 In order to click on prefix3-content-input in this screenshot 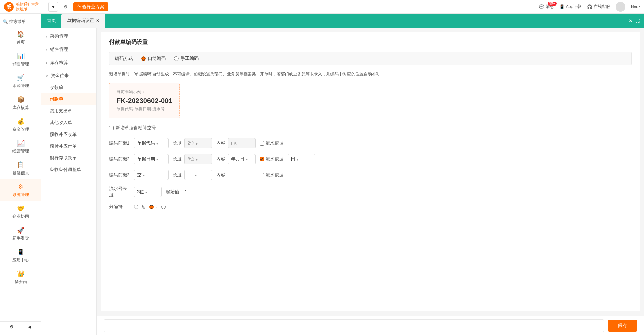, I will do `click(242, 175)`.